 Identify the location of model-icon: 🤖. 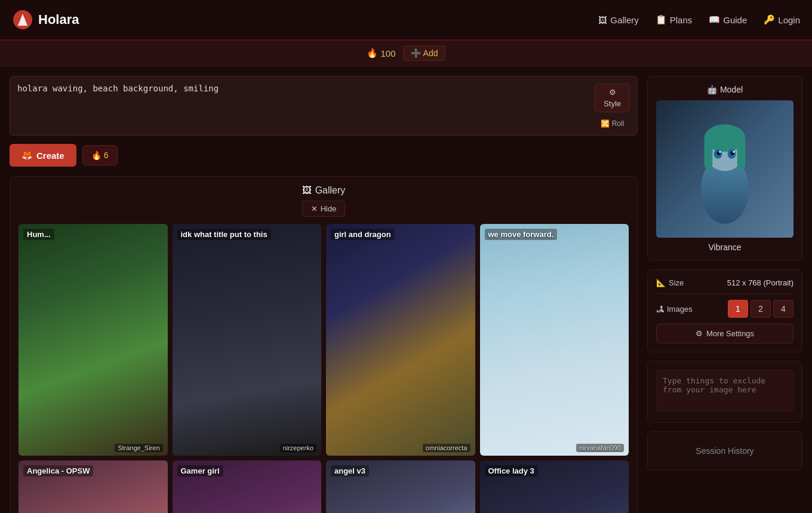
(712, 90).